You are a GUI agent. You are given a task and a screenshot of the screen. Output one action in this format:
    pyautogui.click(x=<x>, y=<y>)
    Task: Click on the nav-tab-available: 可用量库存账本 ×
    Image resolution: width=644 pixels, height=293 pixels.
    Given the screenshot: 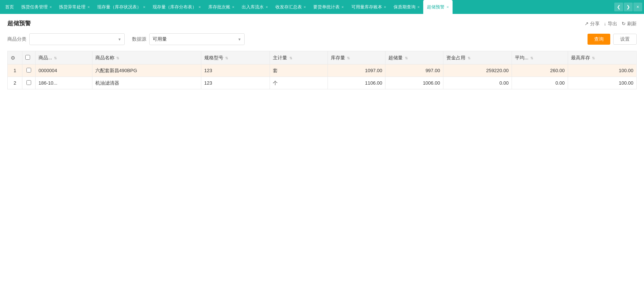 What is the action you would take?
    pyautogui.click(x=369, y=7)
    